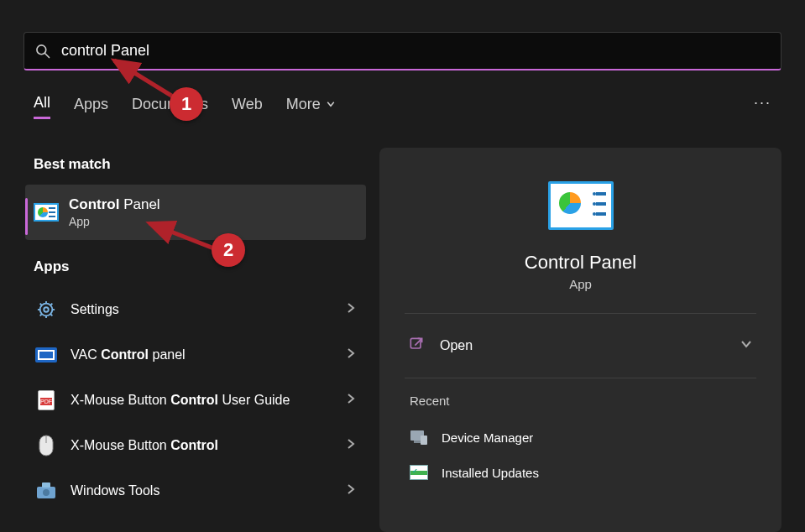 The image size is (805, 532). What do you see at coordinates (46, 400) in the screenshot?
I see `pdf-icon: PDF` at bounding box center [46, 400].